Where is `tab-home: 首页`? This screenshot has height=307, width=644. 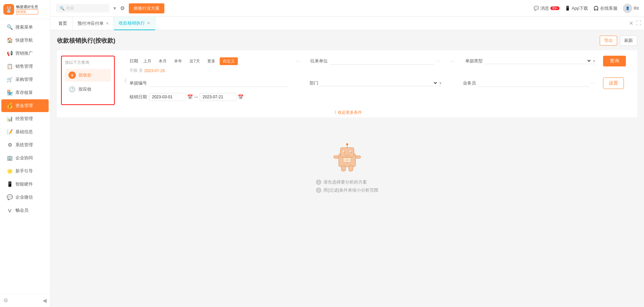 tab-home: 首页 is located at coordinates (63, 23).